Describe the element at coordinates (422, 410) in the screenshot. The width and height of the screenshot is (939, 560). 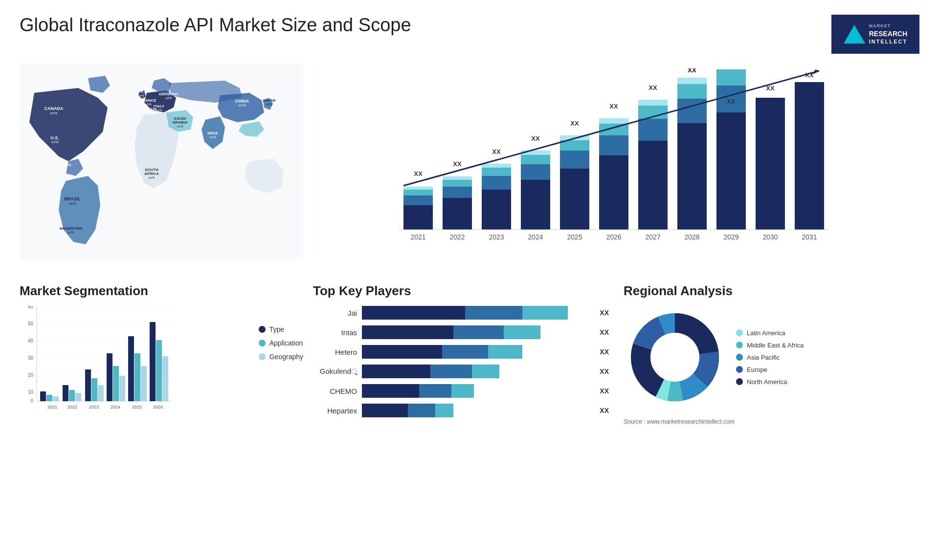
I see `player-bar-mid-hepartex` at that location.